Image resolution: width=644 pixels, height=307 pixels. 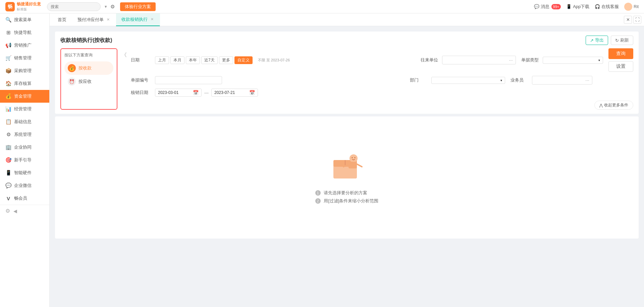 What do you see at coordinates (25, 109) in the screenshot?
I see `sidebar-item-business: 📊 经营管理` at bounding box center [25, 109].